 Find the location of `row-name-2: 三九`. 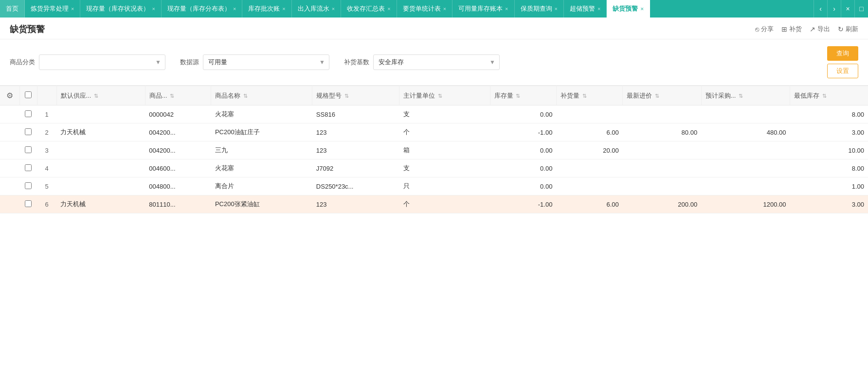

row-name-2: 三九 is located at coordinates (262, 151).